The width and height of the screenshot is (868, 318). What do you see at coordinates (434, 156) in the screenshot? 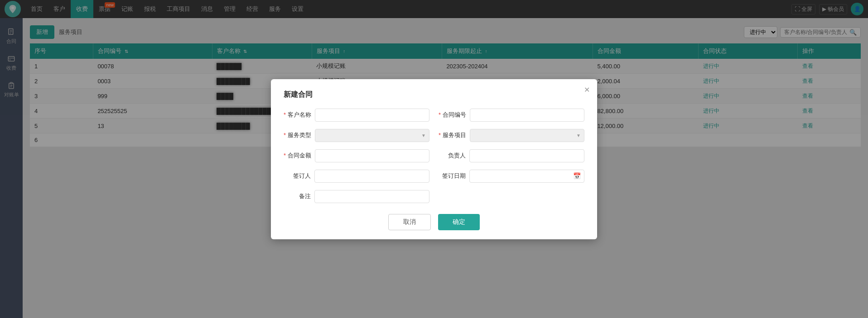
I see `form-row-3: 合同金额 0.00 负责人` at bounding box center [434, 156].